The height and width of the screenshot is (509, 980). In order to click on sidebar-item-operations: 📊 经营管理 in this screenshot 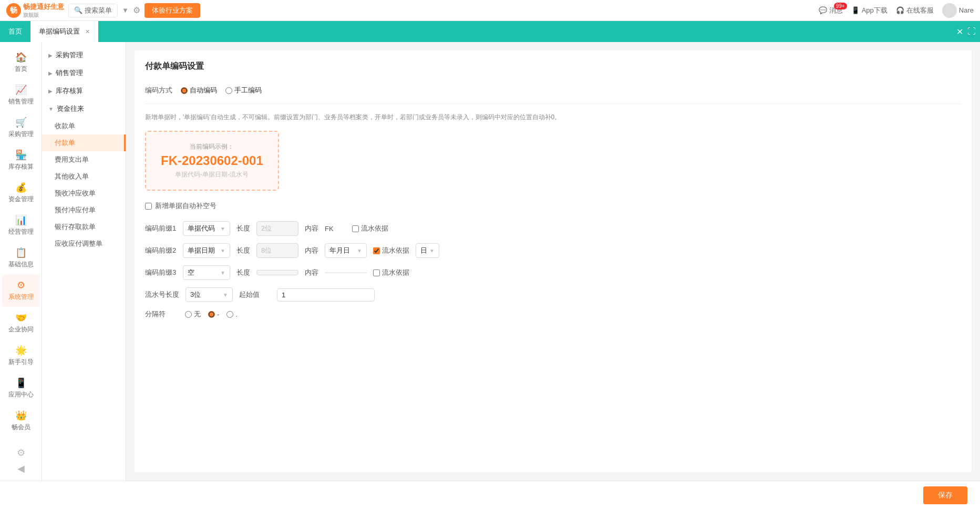, I will do `click(21, 225)`.